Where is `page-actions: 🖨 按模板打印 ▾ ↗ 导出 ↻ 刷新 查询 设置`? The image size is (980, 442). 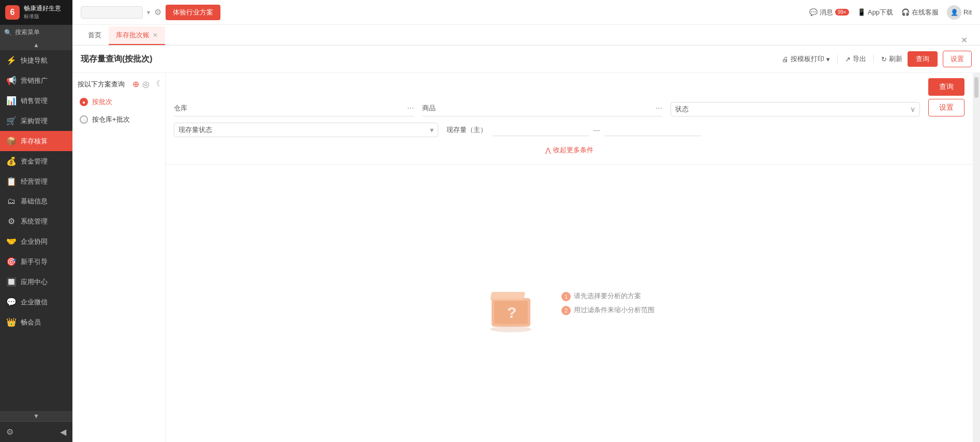 page-actions: 🖨 按模板打印 ▾ ↗ 导出 ↻ 刷新 查询 设置 is located at coordinates (877, 59).